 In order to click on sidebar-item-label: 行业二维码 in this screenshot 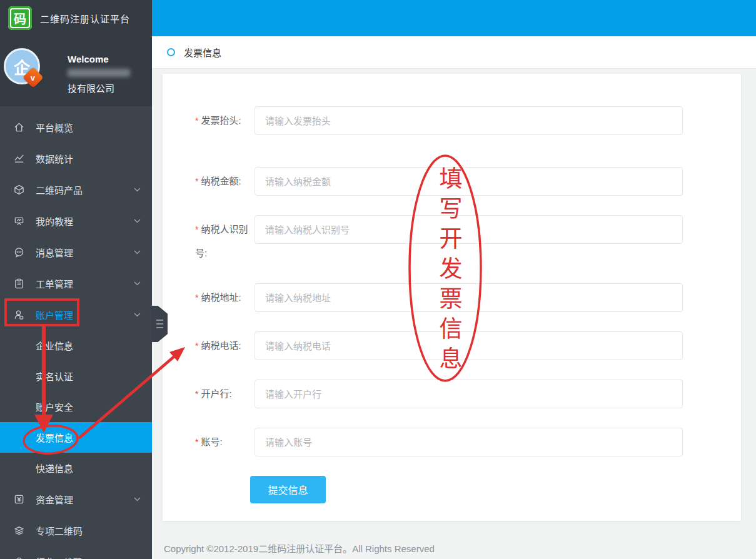, I will do `click(59, 557)`.